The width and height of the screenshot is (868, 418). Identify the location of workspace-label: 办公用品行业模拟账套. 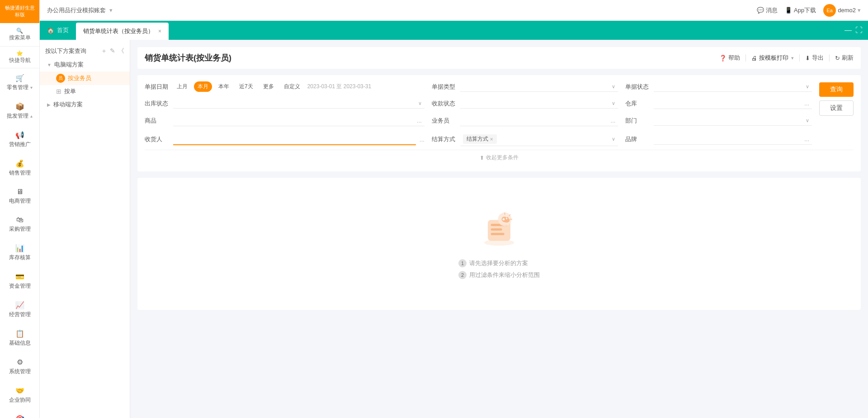
(76, 10).